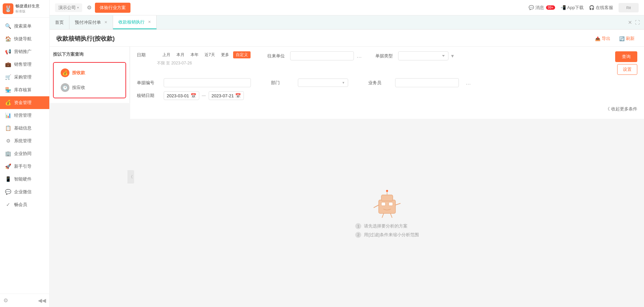 The width and height of the screenshot is (644, 307). I want to click on sidebar-item-operations: 📊 经营管理, so click(25, 115).